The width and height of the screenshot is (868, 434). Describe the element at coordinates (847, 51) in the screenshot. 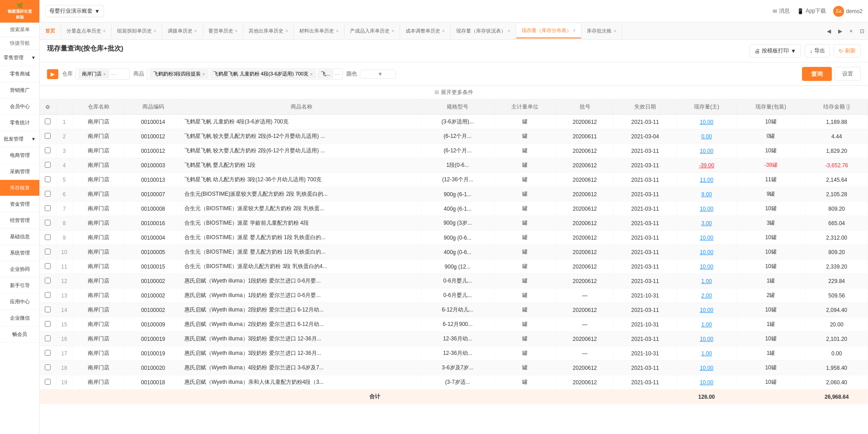

I see `refresh-button: ↻ 刷新` at that location.